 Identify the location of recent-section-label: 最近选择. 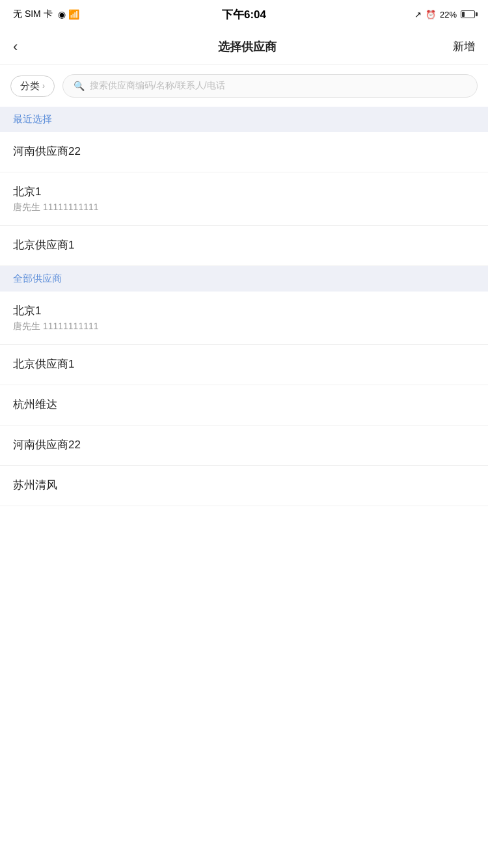
(33, 118).